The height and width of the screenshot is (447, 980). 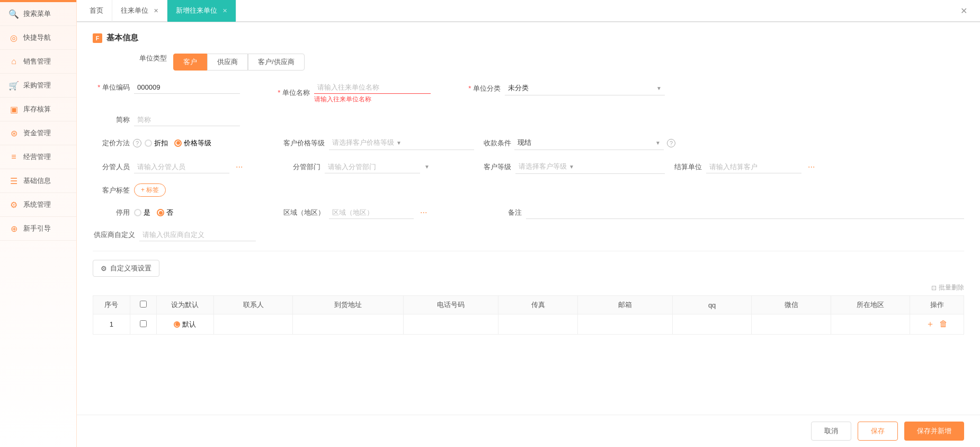 What do you see at coordinates (38, 62) in the screenshot?
I see `sidebar-item-sales: ⌂ 销售管理` at bounding box center [38, 62].